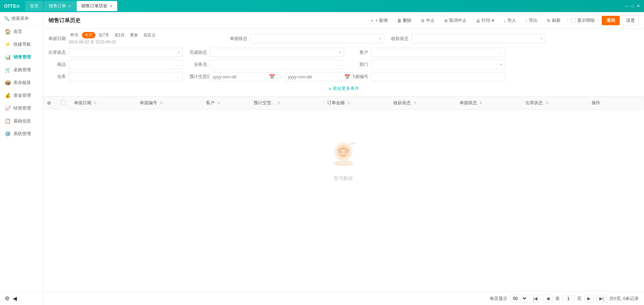 Image resolution: width=644 pixels, height=305 pixels. Describe the element at coordinates (344, 88) in the screenshot. I see `collapse-button: ∧ 收起更多条件` at that location.